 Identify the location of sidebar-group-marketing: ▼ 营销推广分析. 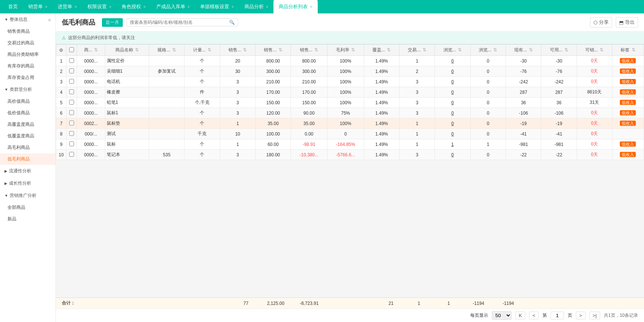
(28, 196).